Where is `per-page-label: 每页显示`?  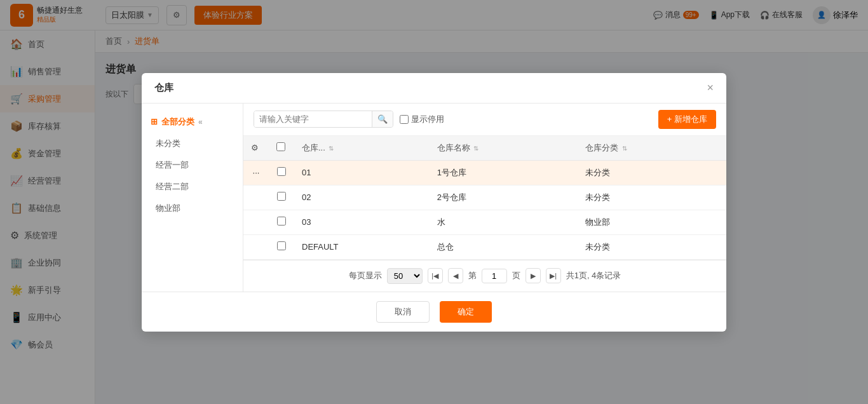 per-page-label: 每页显示 is located at coordinates (365, 276).